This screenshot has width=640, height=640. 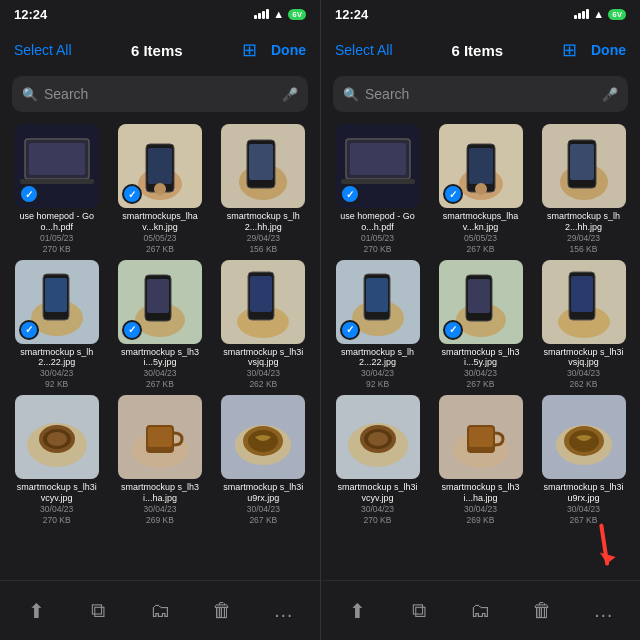 What do you see at coordinates (280, 14) in the screenshot?
I see `status-icons: ▲ 6V` at bounding box center [280, 14].